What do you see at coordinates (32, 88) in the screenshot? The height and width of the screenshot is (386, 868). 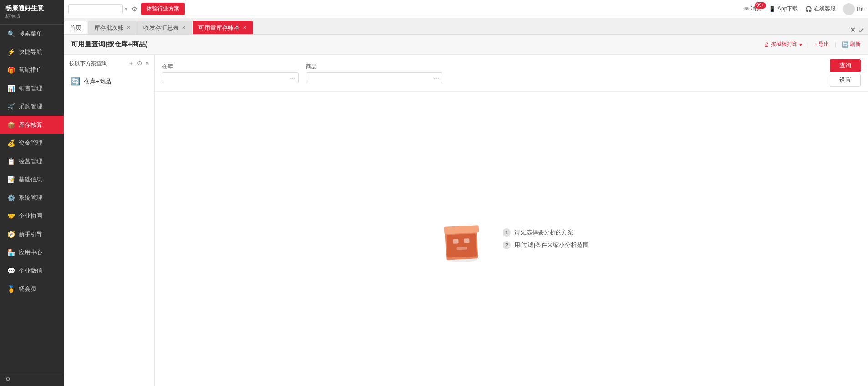 I see `sidebar-item-sales: 📊销售管理` at bounding box center [32, 88].